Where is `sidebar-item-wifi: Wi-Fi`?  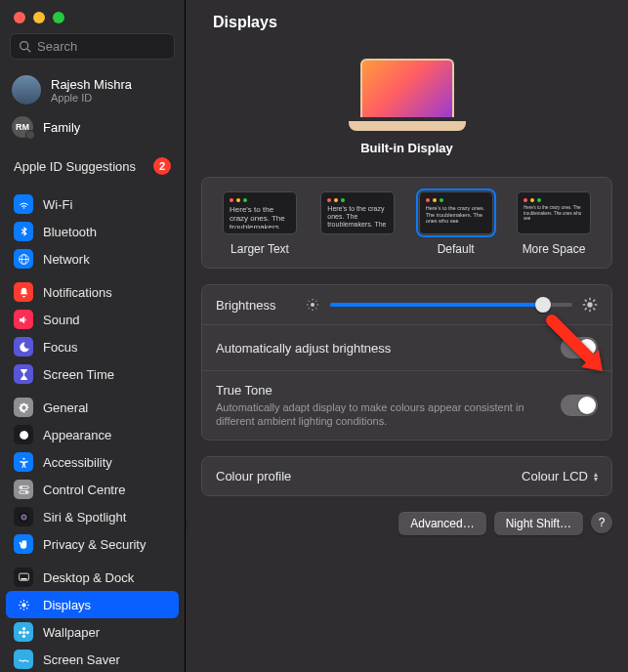
sidebar-item-wifi: Wi-Fi is located at coordinates (92, 204).